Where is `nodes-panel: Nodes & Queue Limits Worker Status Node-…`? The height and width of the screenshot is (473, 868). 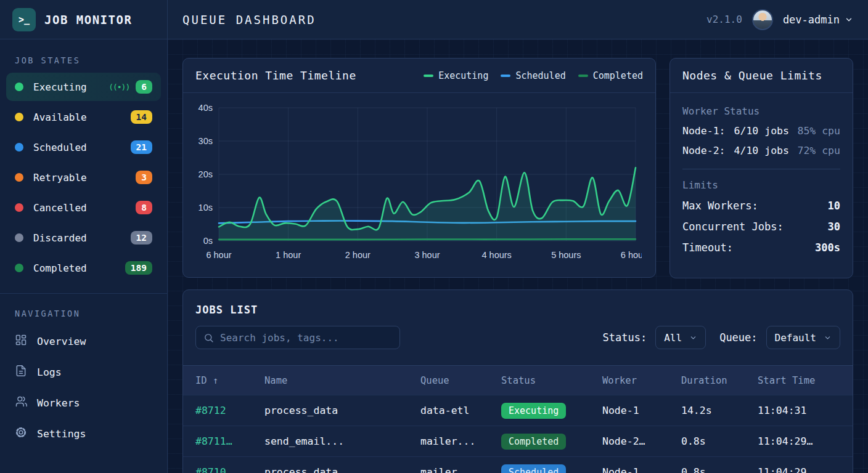
nodes-panel: Nodes & Queue Limits Worker Status Node-… is located at coordinates (761, 168).